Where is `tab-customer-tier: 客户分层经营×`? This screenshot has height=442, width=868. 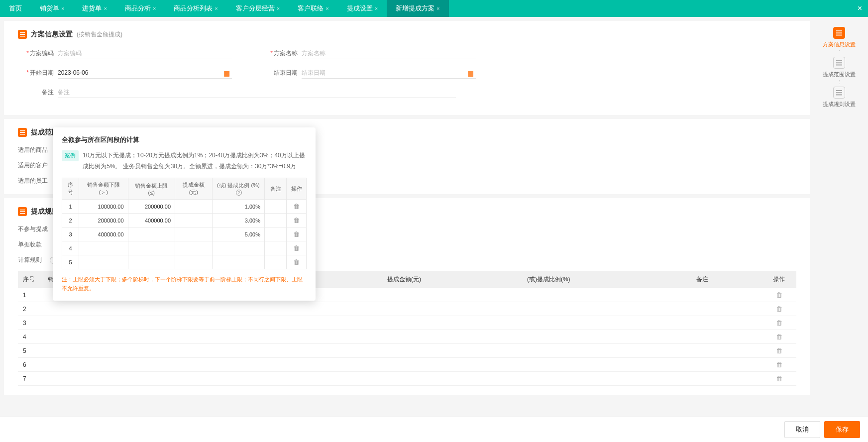
tab-customer-tier: 客户分层经营× is located at coordinates (258, 8).